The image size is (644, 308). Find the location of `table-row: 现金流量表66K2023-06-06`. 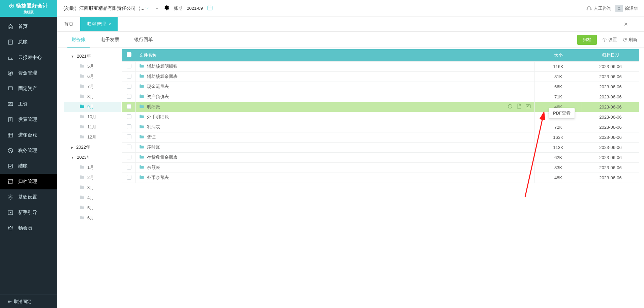

table-row: 现金流量表66K2023-06-06 is located at coordinates (381, 87).